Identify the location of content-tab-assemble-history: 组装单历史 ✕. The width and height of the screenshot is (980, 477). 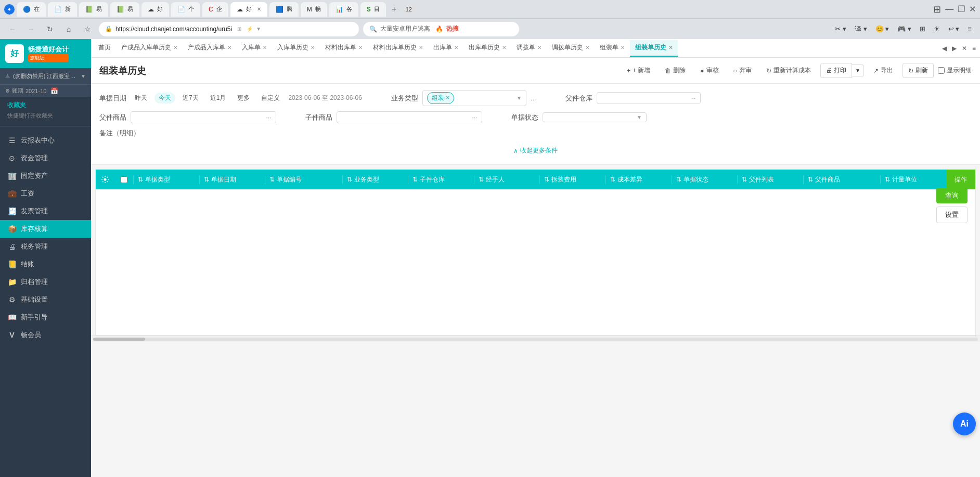
(654, 48).